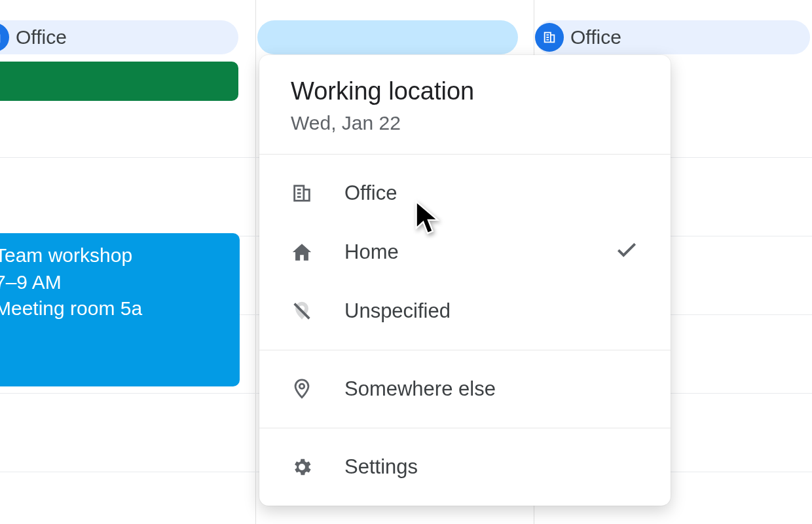  Describe the element at coordinates (465, 467) in the screenshot. I see `option-settings: Settings` at that location.